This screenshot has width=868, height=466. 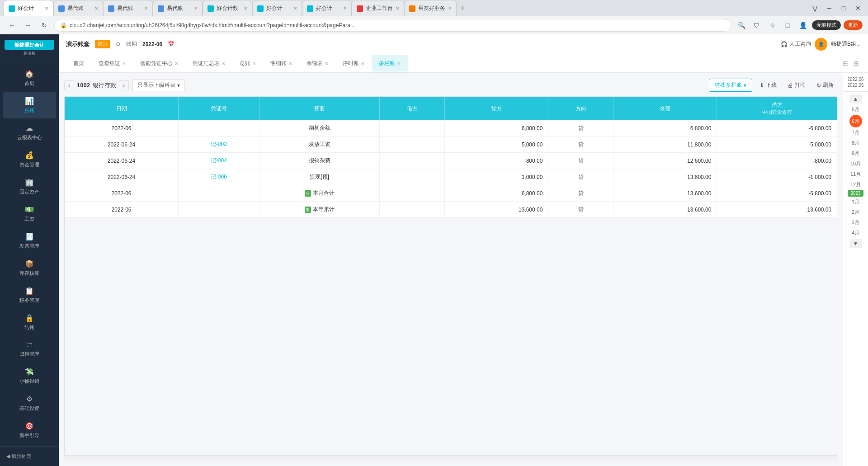 I want to click on forward-btn: →, so click(x=28, y=25).